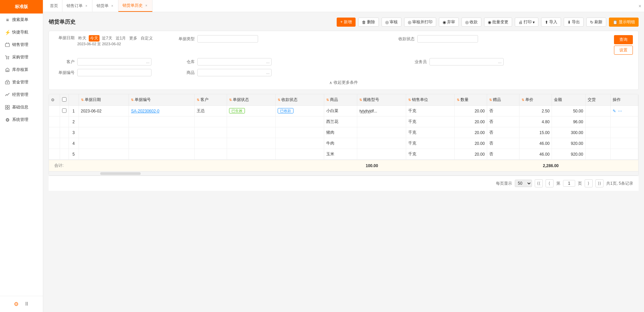 The height and width of the screenshot is (312, 644). Describe the element at coordinates (198, 100) in the screenshot. I see `sort-customer-icon: ⇅` at that location.